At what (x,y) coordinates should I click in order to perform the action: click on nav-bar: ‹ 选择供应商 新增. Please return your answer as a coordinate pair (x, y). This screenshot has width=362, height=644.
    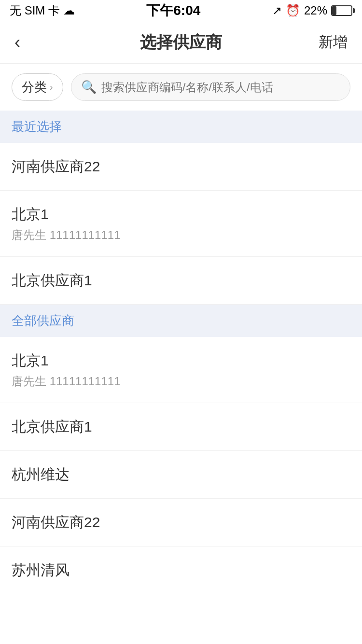
    Looking at the image, I should click on (181, 42).